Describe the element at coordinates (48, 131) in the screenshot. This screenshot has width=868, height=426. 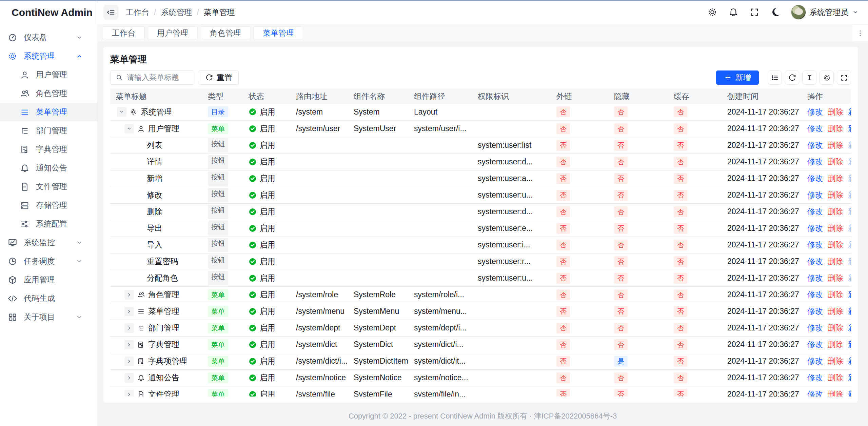
I see `sidebar-item-tree: 部门管理` at that location.